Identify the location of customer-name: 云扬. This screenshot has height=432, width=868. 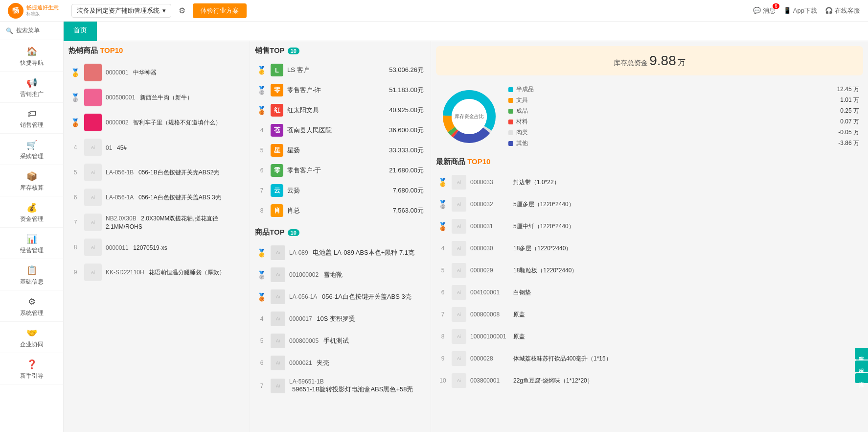
(338, 191).